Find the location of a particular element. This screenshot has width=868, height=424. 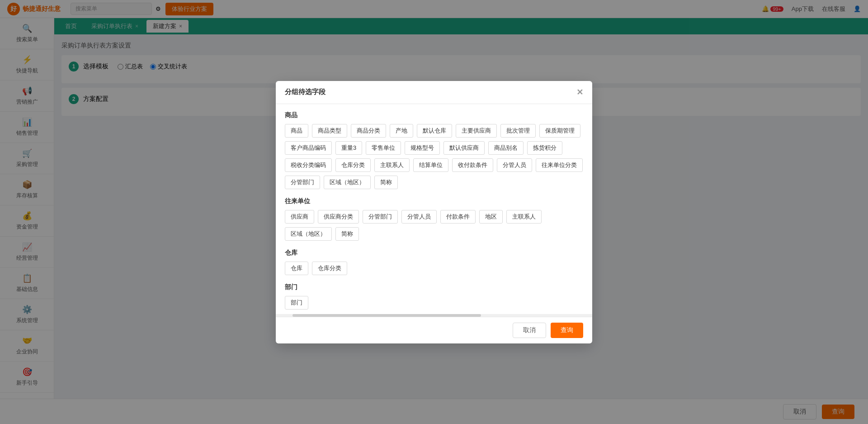

field-section-title: 仓库 is located at coordinates (434, 253).